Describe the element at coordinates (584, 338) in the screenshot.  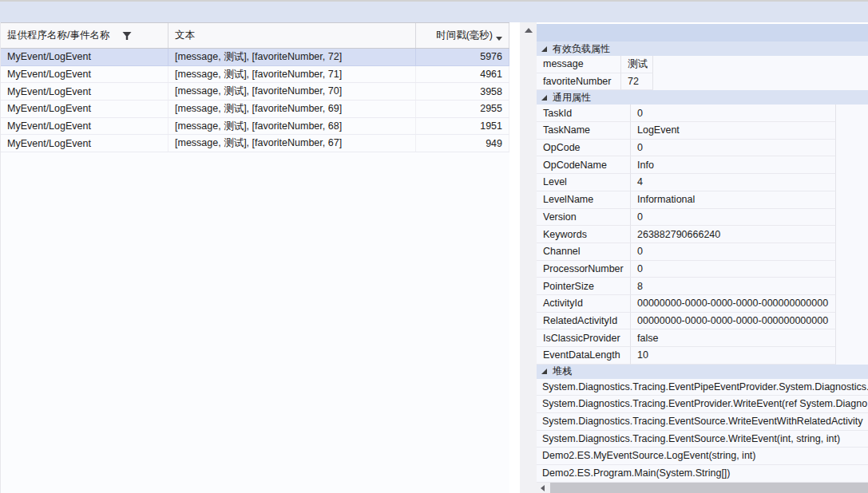
I see `property-label: IsClassicProvider` at that location.